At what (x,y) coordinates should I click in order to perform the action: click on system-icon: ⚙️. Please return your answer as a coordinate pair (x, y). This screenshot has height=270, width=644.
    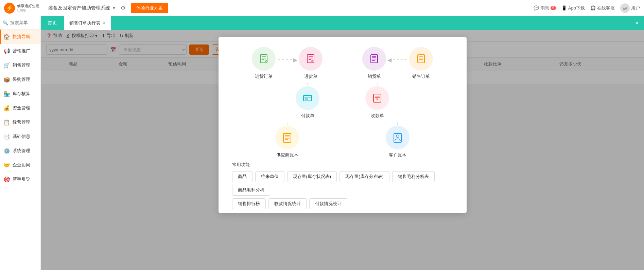
    Looking at the image, I should click on (7, 151).